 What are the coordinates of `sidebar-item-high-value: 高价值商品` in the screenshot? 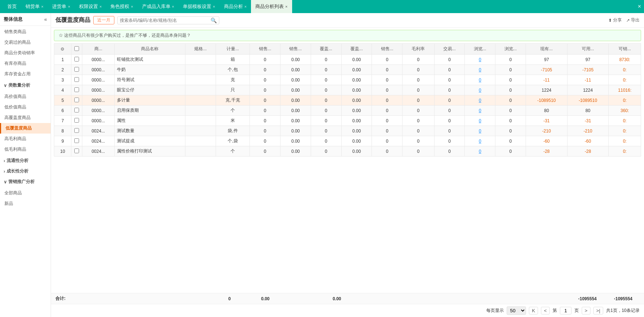 It's located at (25, 97).